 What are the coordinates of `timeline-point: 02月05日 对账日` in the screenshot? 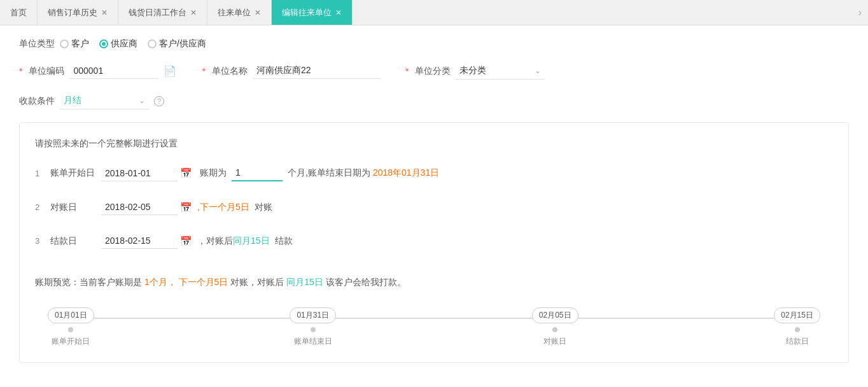 It's located at (555, 327).